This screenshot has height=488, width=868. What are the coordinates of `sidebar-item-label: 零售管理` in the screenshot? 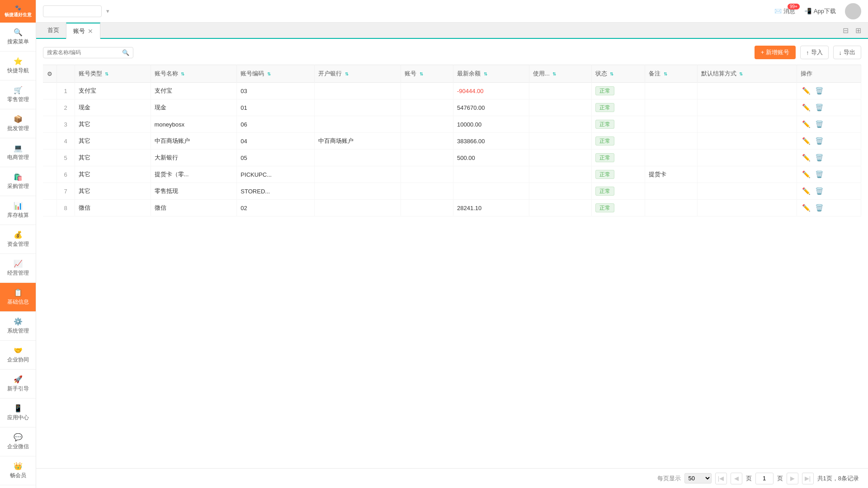 It's located at (18, 99).